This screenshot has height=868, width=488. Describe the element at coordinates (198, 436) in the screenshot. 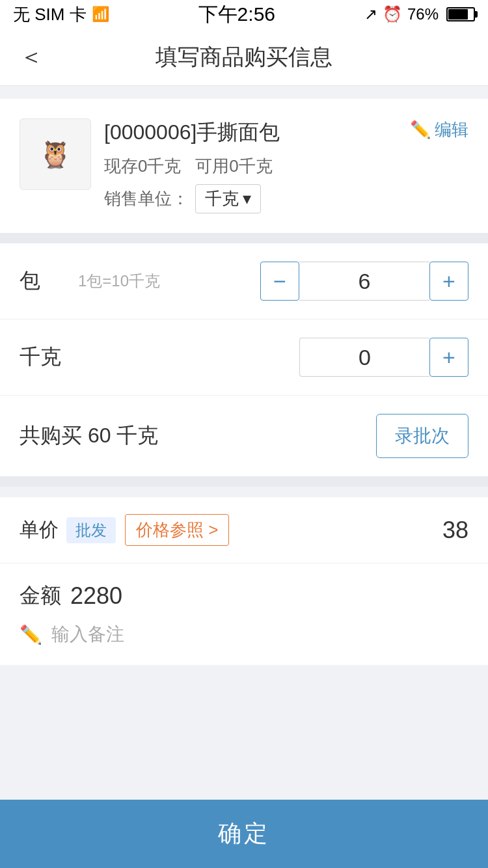

I see `summary-text: 共购买 60 千克` at that location.